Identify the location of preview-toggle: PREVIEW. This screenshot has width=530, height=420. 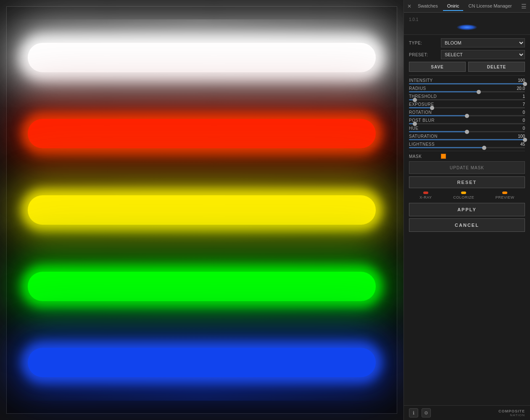
(505, 196).